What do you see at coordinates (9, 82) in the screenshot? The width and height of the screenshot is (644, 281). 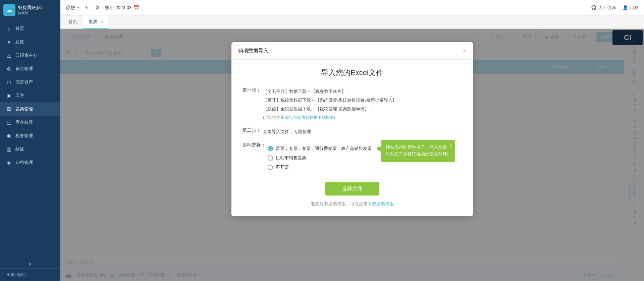 I see `assets-icon: □` at bounding box center [9, 82].